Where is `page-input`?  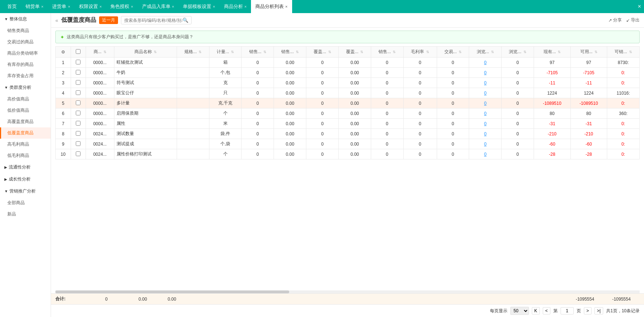 page-input is located at coordinates (567, 311).